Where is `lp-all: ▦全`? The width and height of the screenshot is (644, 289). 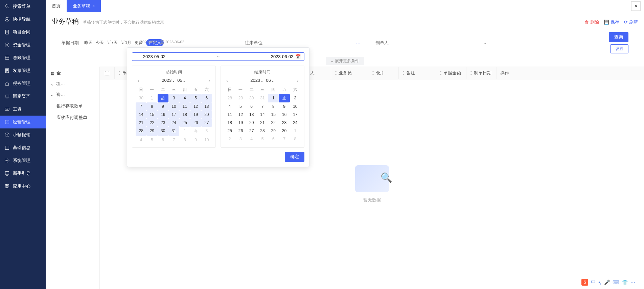
lp-all: ▦全 is located at coordinates (72, 73).